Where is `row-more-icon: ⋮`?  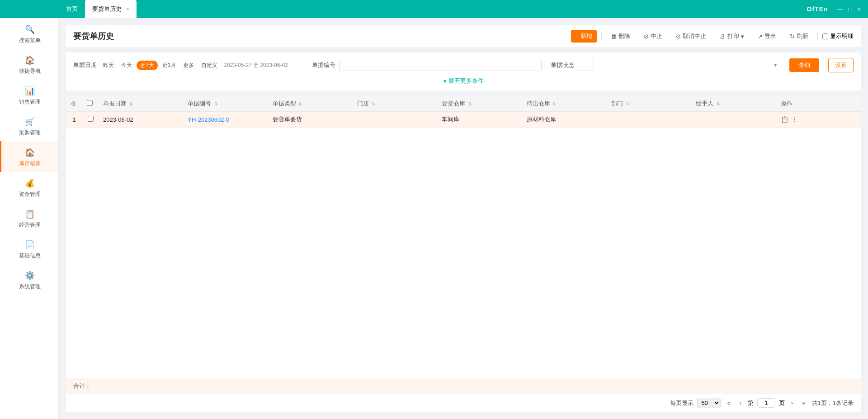
row-more-icon: ⋮ is located at coordinates (794, 119).